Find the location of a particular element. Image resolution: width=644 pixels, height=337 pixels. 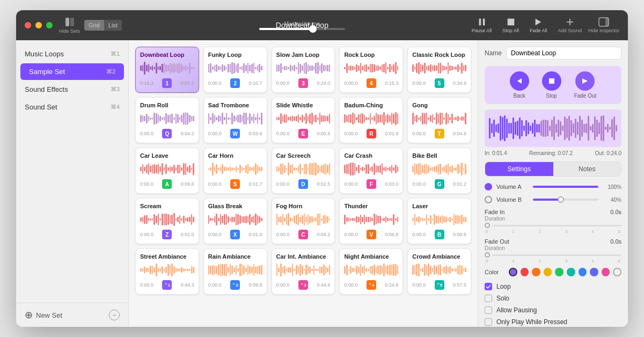

sidebar-item-sample-set: Sample Set ⌘2 is located at coordinates (72, 72).